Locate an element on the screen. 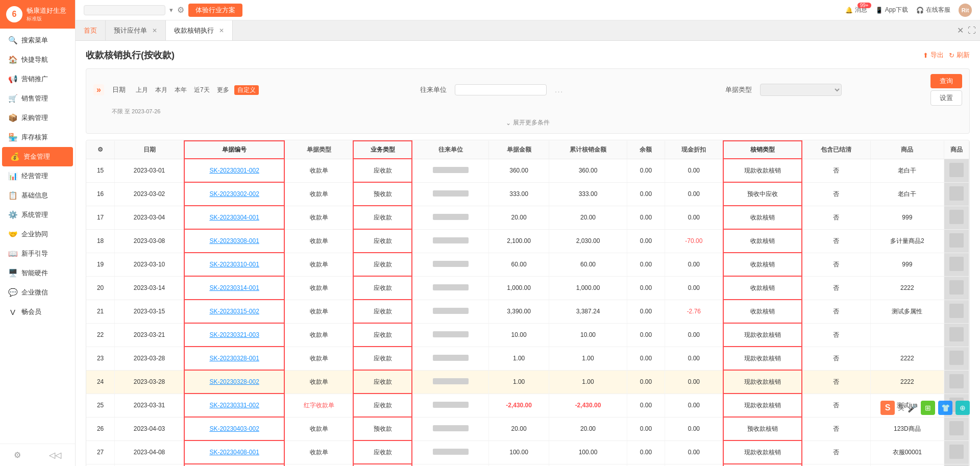 This screenshot has width=980, height=466. row-voucher-no: SK-20230321-003 is located at coordinates (234, 335).